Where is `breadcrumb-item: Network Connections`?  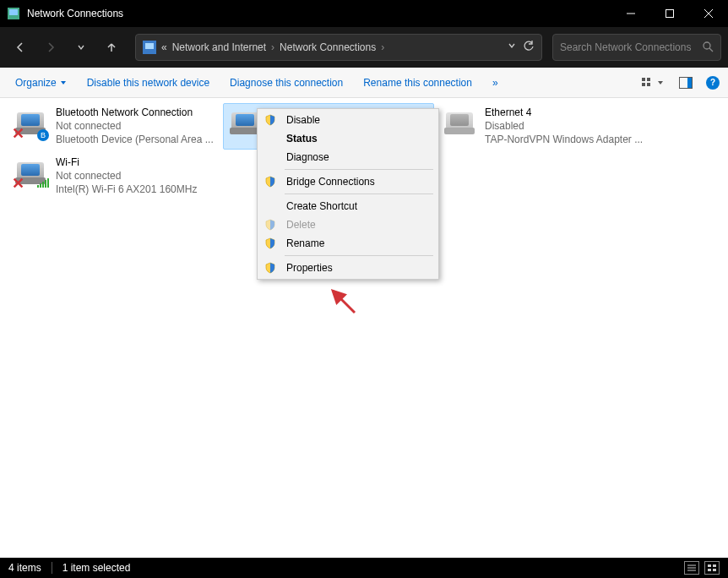 breadcrumb-item: Network Connections is located at coordinates (328, 47).